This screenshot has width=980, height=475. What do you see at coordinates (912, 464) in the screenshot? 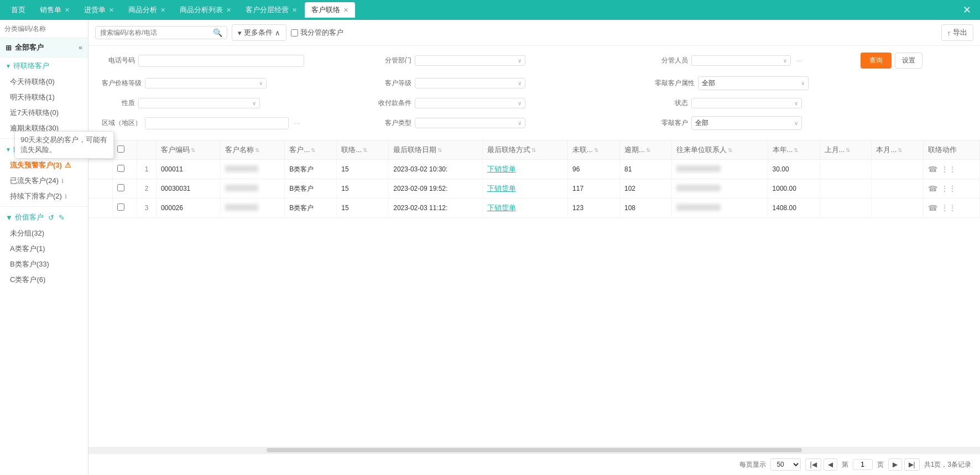
I see `page-last-btn: ▶|` at bounding box center [912, 464].